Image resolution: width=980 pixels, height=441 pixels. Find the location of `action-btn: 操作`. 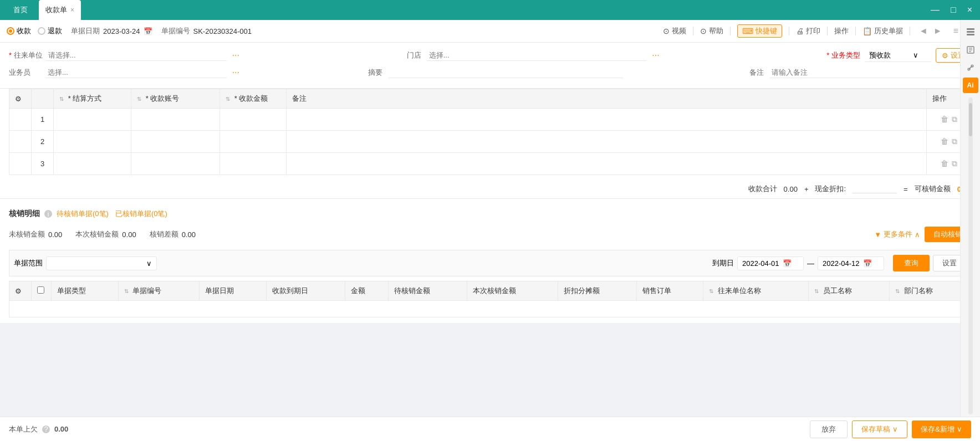

action-btn: 操作 is located at coordinates (841, 31).